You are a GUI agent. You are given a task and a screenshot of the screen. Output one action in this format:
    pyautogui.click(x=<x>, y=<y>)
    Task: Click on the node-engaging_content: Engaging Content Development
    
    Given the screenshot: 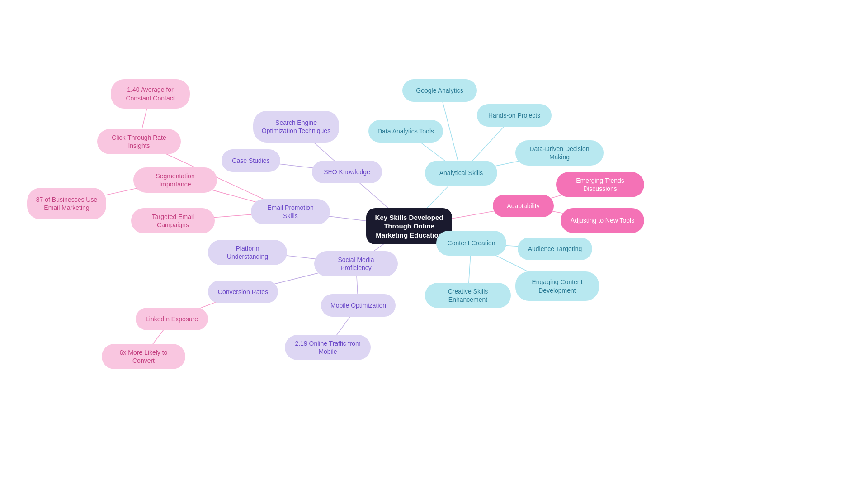 What is the action you would take?
    pyautogui.click(x=557, y=286)
    